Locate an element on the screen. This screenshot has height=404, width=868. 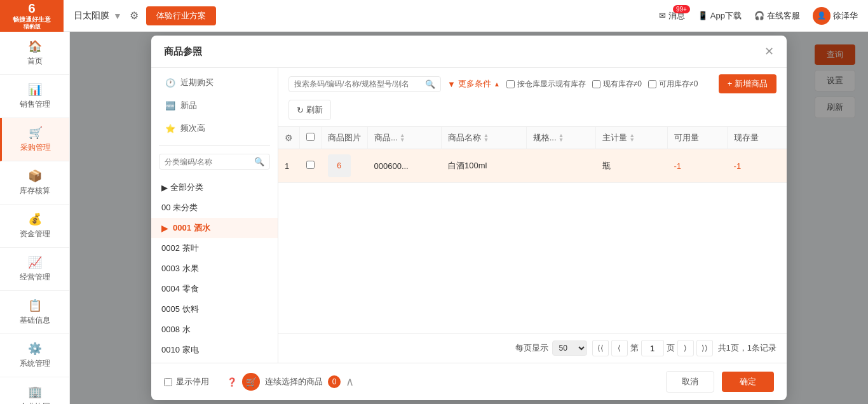
cat-tea: 0002 茶叶 is located at coordinates (215, 248).